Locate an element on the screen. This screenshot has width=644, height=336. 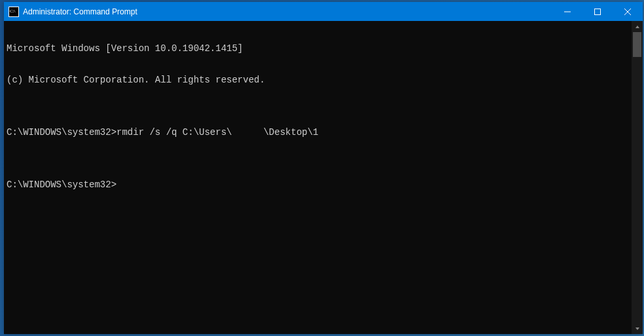
prompt-line: C:\WINDOWS\system32> is located at coordinates (319, 185).